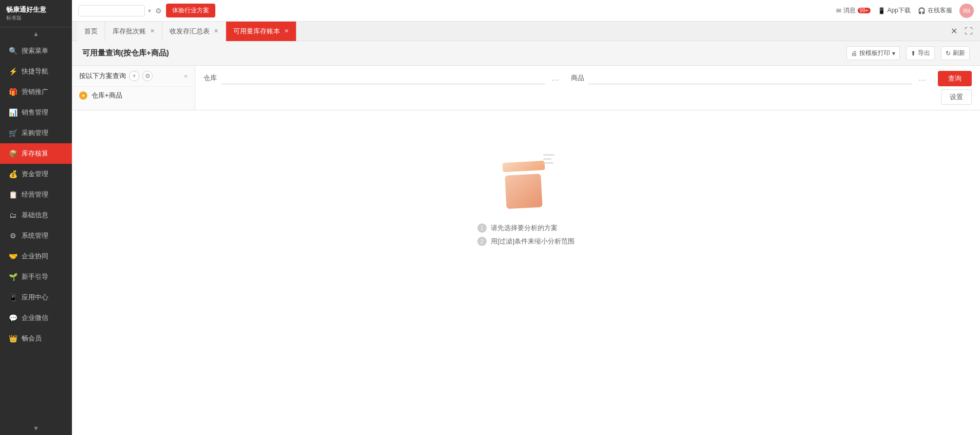  What do you see at coordinates (134, 96) in the screenshot?
I see `scheme-item-warehouse-product: ● 仓库+商品` at bounding box center [134, 96].